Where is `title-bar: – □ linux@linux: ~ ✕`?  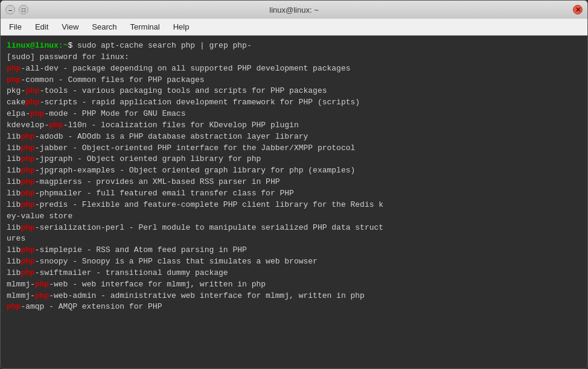
title-bar: – □ linux@linux: ~ ✕ is located at coordinates (294, 10).